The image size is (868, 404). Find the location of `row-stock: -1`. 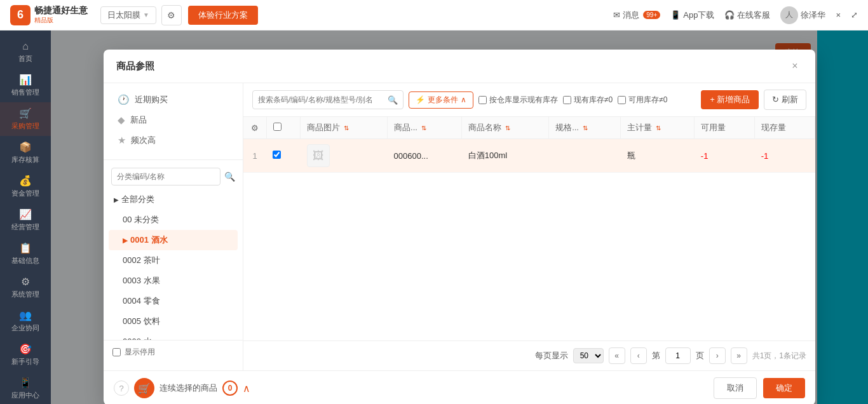

row-stock: -1 is located at coordinates (785, 156).